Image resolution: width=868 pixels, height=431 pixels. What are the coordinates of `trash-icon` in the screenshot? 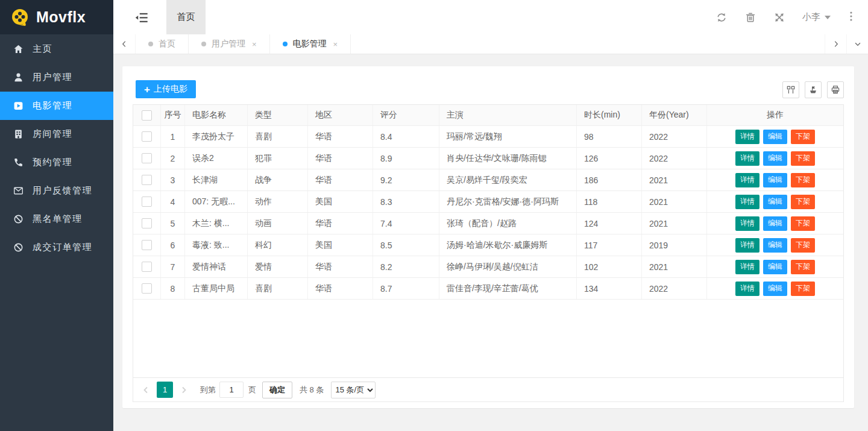 It's located at (750, 17).